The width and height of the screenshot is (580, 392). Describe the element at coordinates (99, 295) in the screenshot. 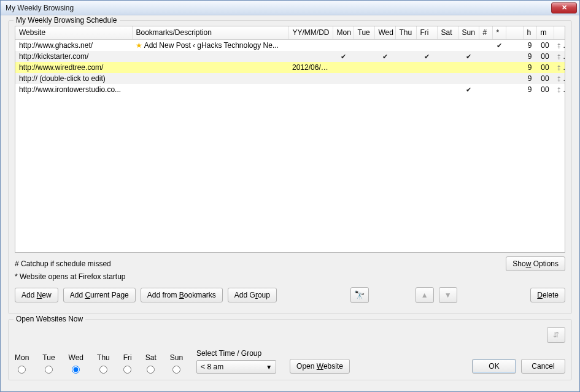

I see `add-current-page-button: Add Current Page` at that location.